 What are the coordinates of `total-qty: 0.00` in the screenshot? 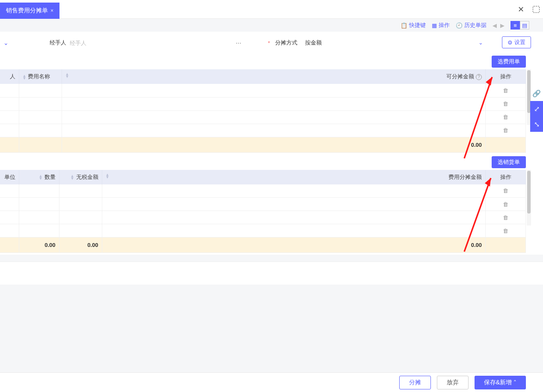 It's located at (39, 245).